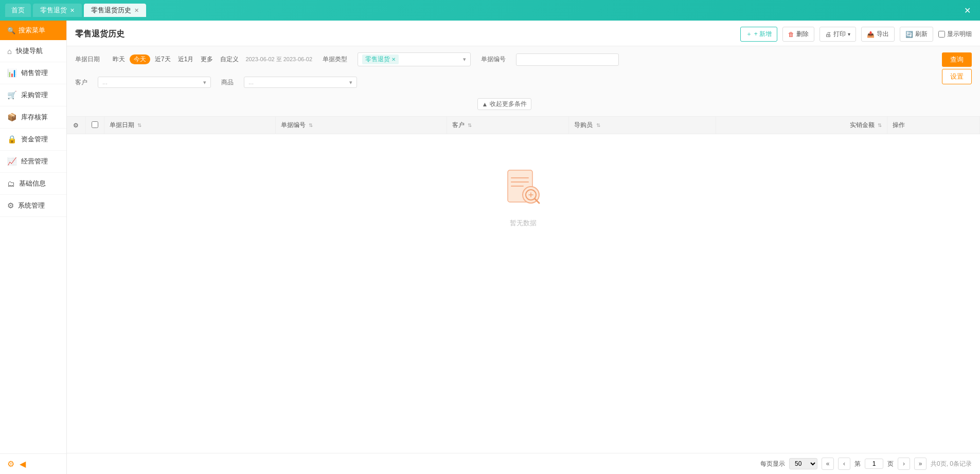  What do you see at coordinates (920, 464) in the screenshot?
I see `last-page-button: »` at bounding box center [920, 464].